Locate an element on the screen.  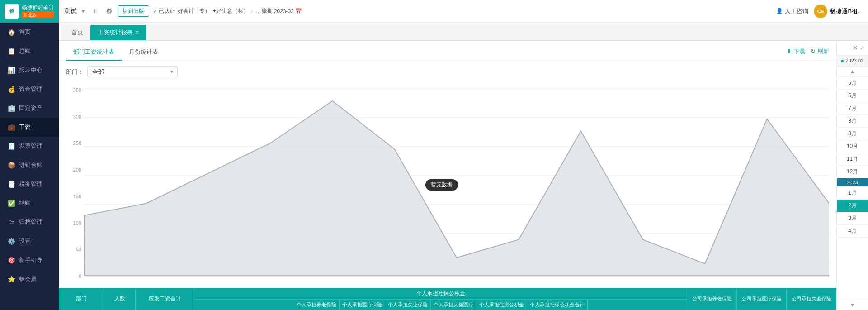
sidebar-item-invoice: 🧾 发票管理 is located at coordinates (29, 146).